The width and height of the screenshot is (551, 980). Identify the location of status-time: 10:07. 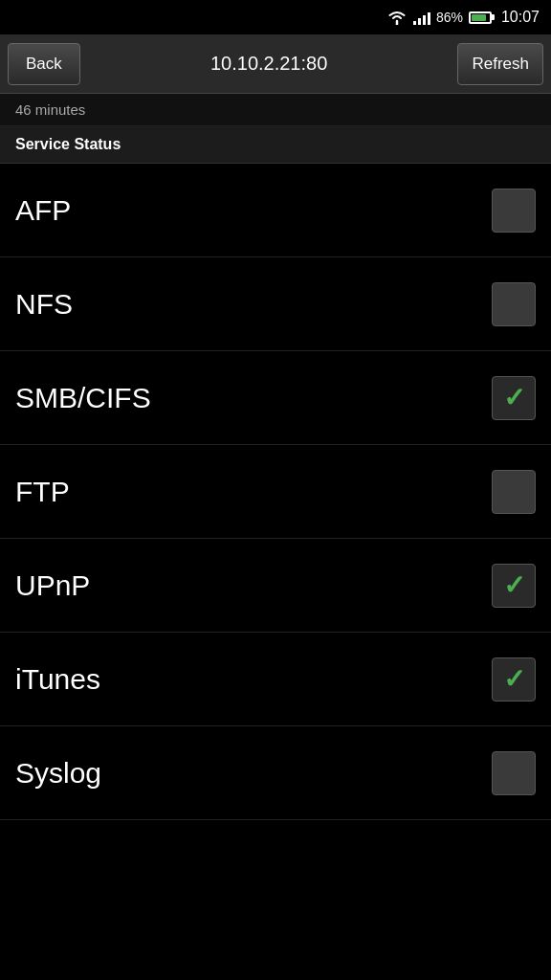
(520, 17).